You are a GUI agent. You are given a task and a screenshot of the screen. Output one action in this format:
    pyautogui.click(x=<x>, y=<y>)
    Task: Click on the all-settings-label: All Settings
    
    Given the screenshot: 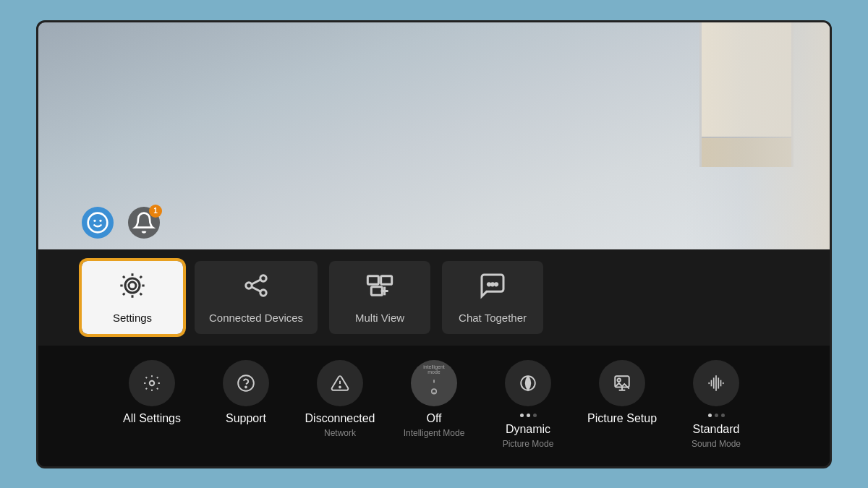 What is the action you would take?
    pyautogui.click(x=152, y=419)
    